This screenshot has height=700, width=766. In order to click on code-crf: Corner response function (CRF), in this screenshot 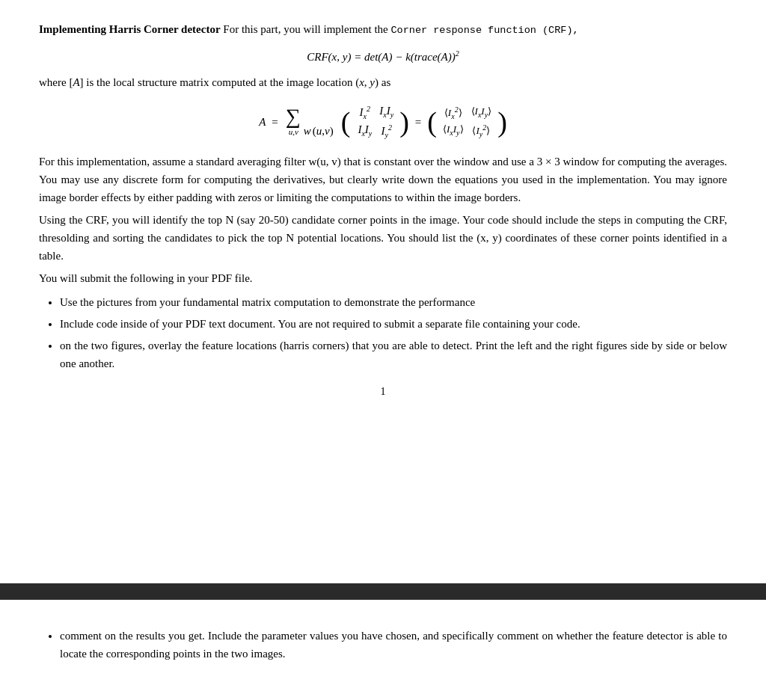, I will do `click(485, 30)`.